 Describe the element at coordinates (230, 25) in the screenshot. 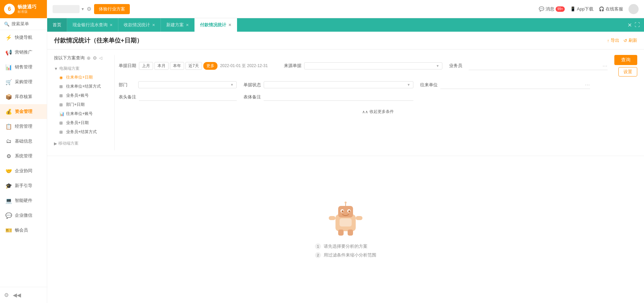

I see `tab-pay-stats-close: ✕` at that location.